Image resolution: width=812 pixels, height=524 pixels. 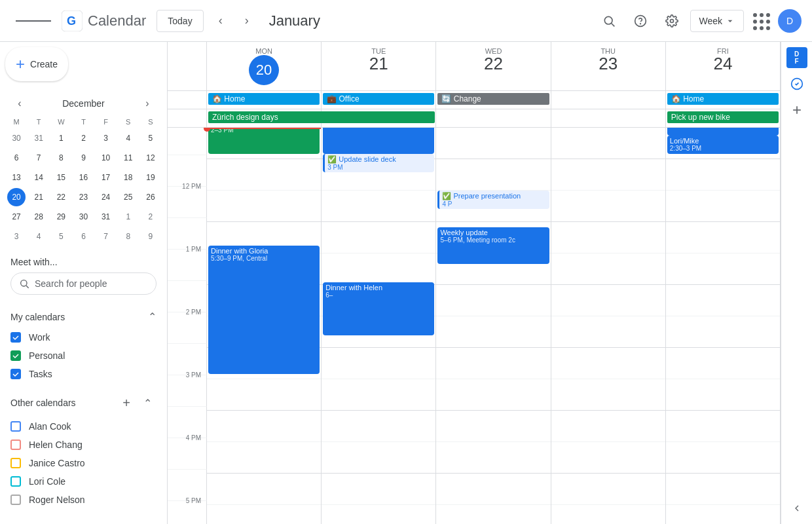 I want to click on mini-cal-day: 27, so click(x=16, y=217).